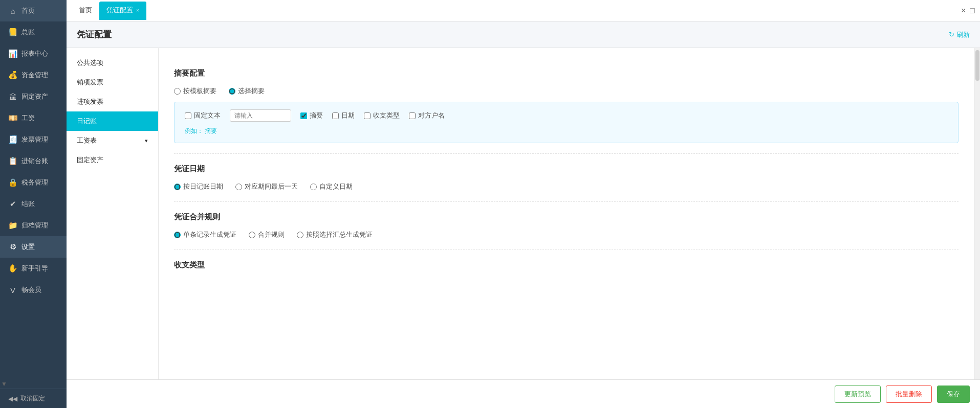 The height and width of the screenshot is (408, 980). I want to click on radio-merge-rule-input, so click(252, 235).